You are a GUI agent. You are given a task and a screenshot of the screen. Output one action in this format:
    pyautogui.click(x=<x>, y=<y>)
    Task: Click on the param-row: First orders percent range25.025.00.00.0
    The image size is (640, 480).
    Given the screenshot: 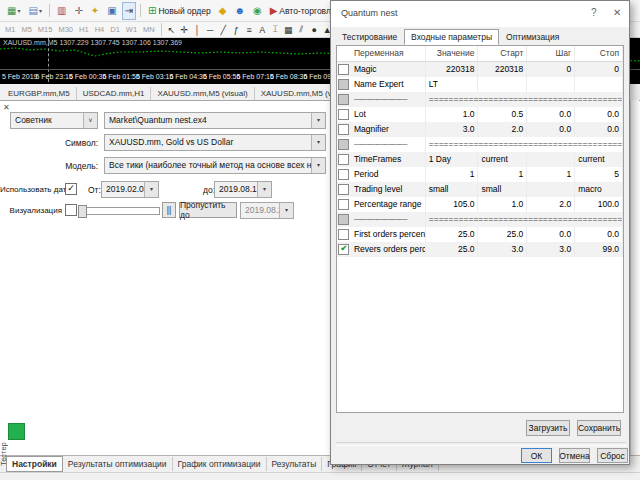 What is the action you would take?
    pyautogui.click(x=480, y=234)
    